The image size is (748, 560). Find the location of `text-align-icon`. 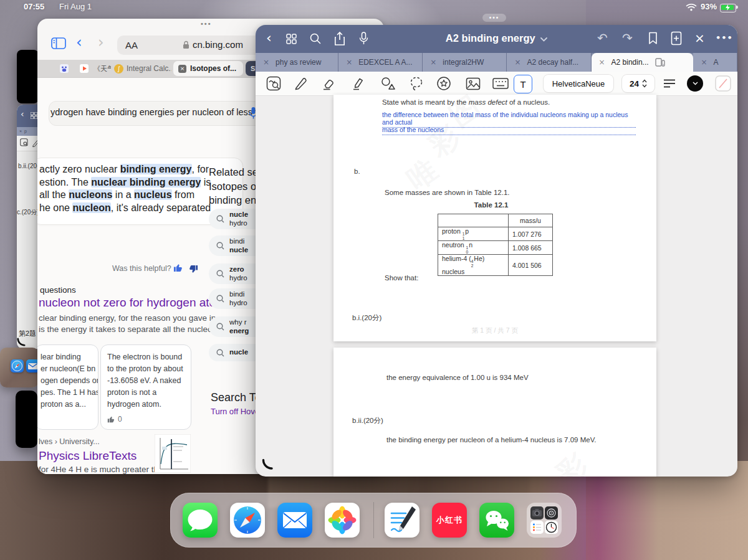

text-align-icon is located at coordinates (669, 83).